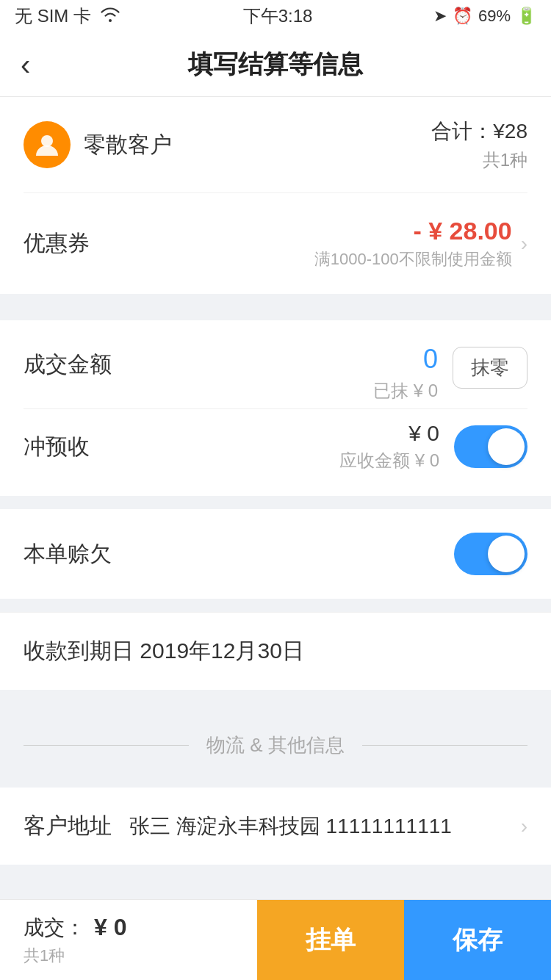 Image resolution: width=551 pixels, height=980 pixels. I want to click on coupon-desc: 满1000-100不限制使用金额, so click(413, 259).